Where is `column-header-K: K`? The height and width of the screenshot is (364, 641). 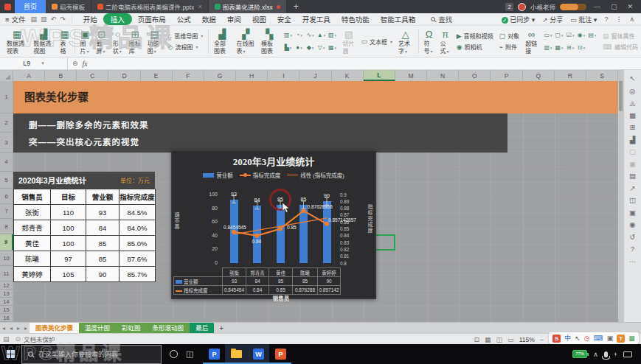 column-header-K: K is located at coordinates (348, 75).